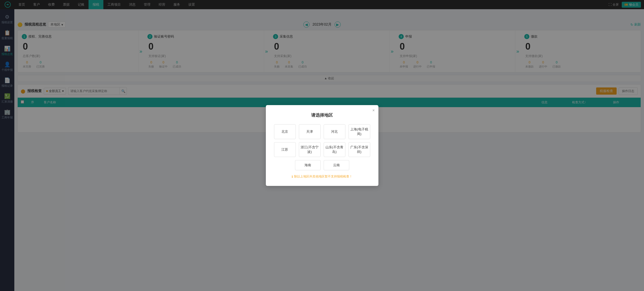 The image size is (644, 291). What do you see at coordinates (308, 165) in the screenshot?
I see `region-btn-hainan: 海南` at bounding box center [308, 165].